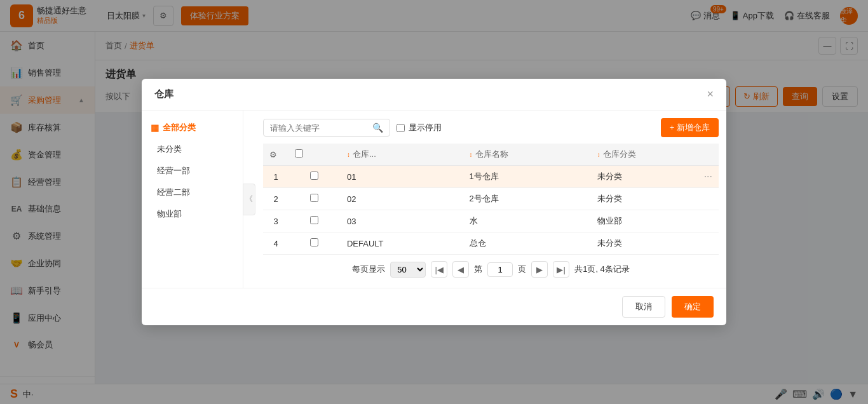 The image size is (868, 404). I want to click on next-page-button: ▶, so click(539, 269).